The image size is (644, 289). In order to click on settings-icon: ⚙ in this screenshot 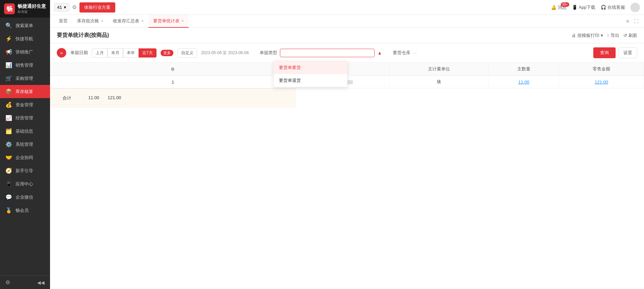, I will do `click(8, 282)`.